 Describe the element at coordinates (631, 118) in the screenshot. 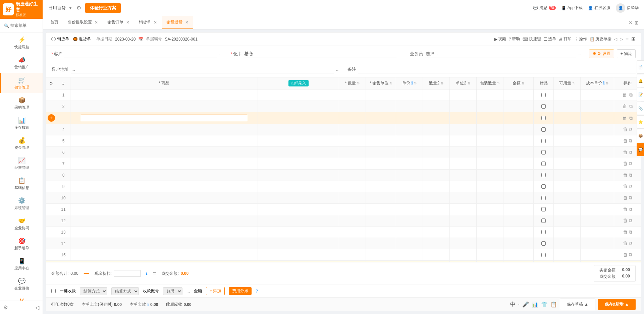

I see `copy-row-active-btn: ⧉` at that location.